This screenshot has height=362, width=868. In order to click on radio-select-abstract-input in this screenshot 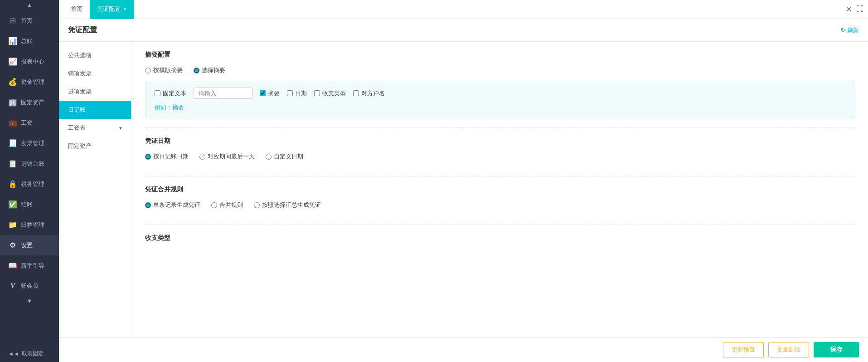, I will do `click(197, 71)`.